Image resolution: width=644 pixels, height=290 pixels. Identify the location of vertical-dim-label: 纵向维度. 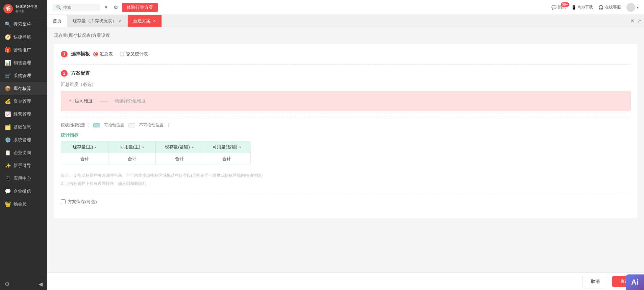
(84, 101).